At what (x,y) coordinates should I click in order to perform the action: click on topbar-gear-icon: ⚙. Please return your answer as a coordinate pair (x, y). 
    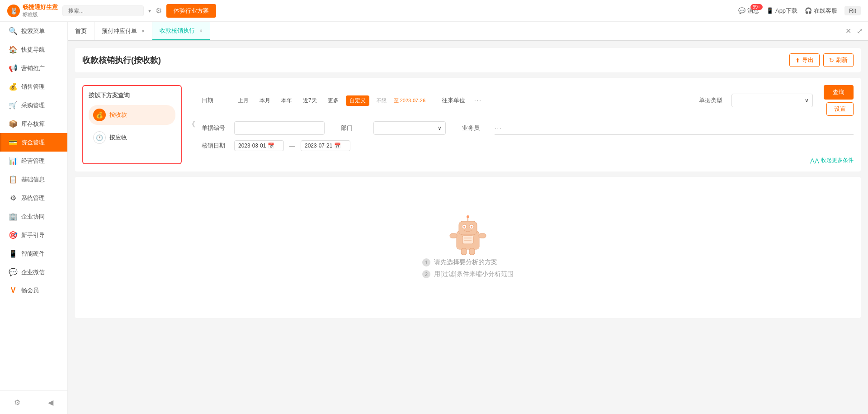
    Looking at the image, I should click on (159, 11).